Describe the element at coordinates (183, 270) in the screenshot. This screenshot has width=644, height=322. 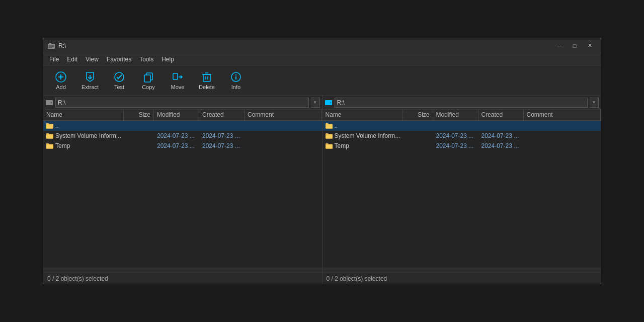
I see `left-scrollbar` at that location.